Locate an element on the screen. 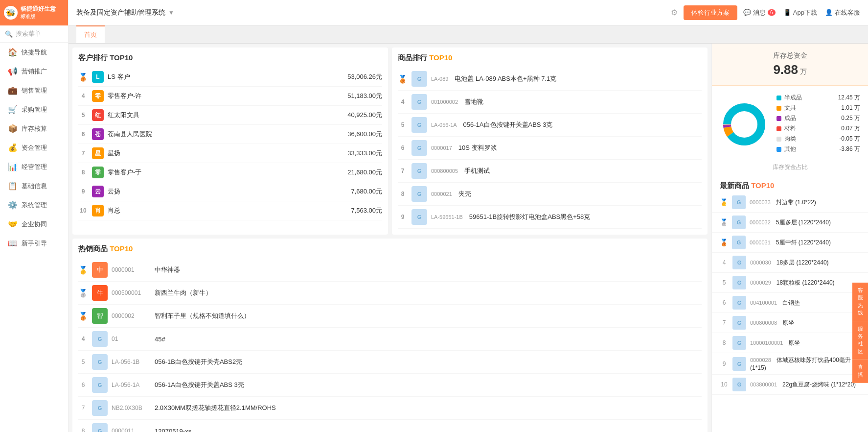 Image resolution: width=868 pixels, height=432 pixels. new-product-item: 🥈 G 0000032 5厘多层 (1220*2440) is located at coordinates (790, 222).